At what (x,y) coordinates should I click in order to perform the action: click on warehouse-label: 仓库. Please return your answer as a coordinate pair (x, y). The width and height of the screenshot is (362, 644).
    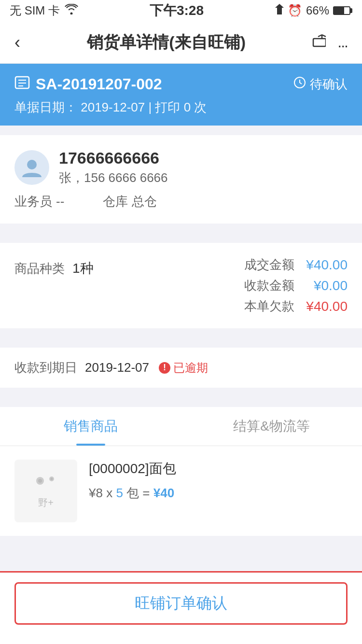
    Looking at the image, I should click on (115, 202).